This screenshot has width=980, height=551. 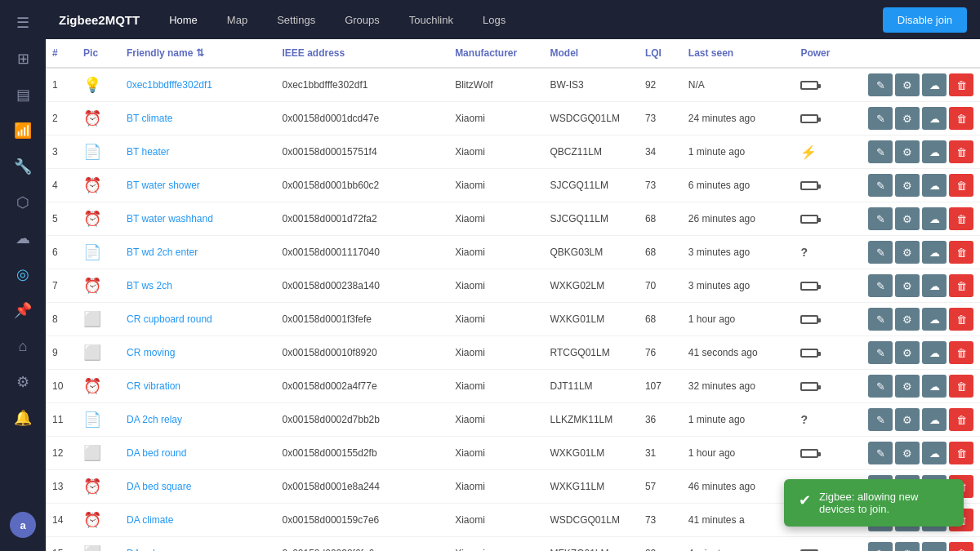 I want to click on row-friendly-name: 0xec1bbdfffe302df1, so click(x=198, y=85).